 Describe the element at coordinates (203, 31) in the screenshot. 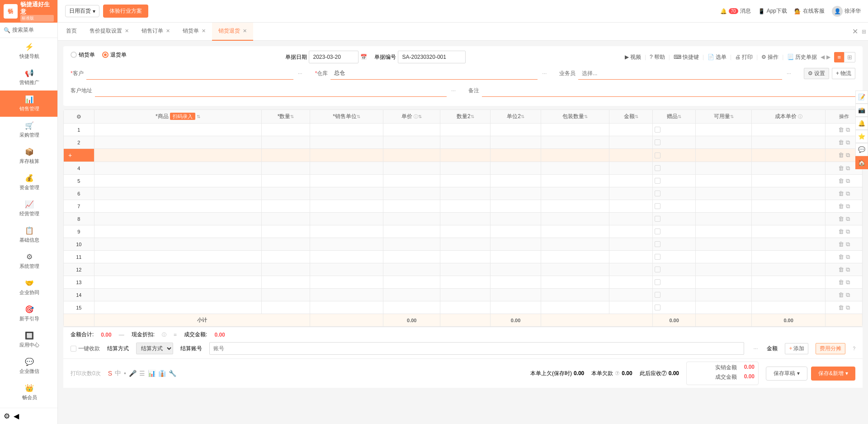

I see `tab-delivery-close: ✕` at that location.